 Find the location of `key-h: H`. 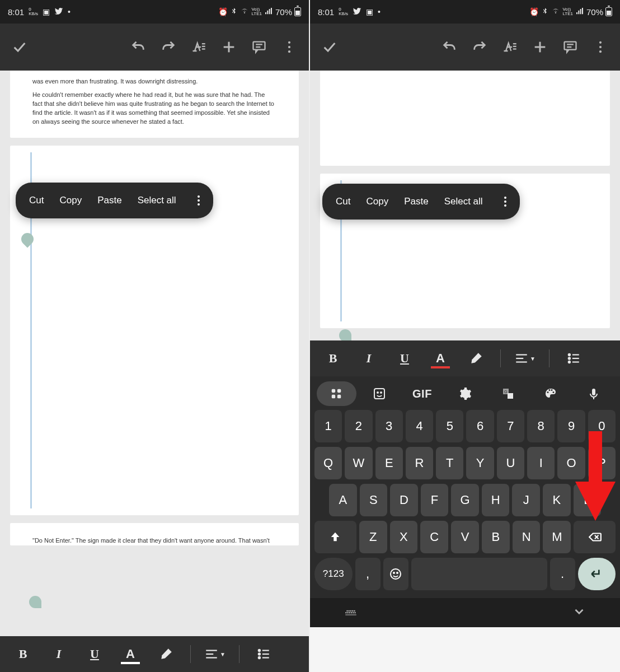

key-h: H is located at coordinates (496, 500).